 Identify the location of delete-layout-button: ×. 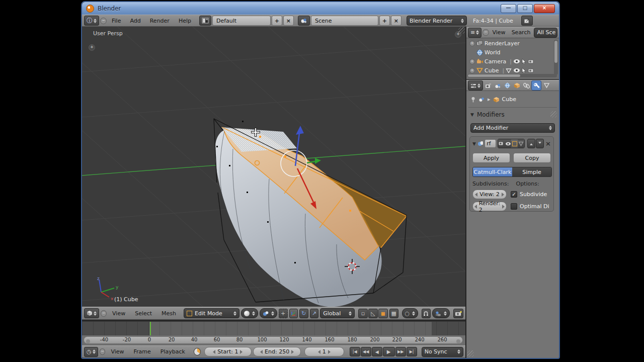
(289, 21).